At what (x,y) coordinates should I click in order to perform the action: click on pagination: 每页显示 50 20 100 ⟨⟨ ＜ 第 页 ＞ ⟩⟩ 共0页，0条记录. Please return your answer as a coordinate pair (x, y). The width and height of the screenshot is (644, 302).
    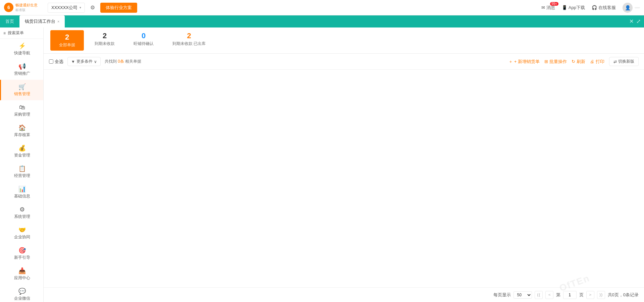
    Looking at the image, I should click on (344, 295).